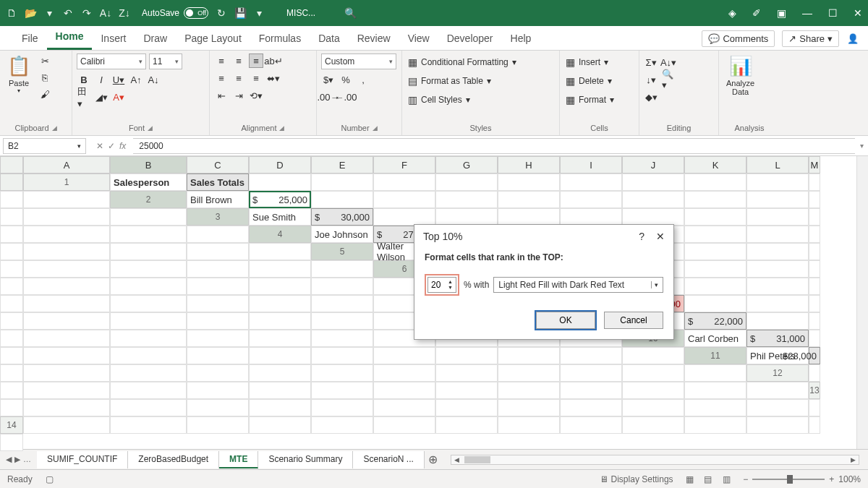 This screenshot has height=488, width=868. I want to click on column-header: L, so click(778, 165).